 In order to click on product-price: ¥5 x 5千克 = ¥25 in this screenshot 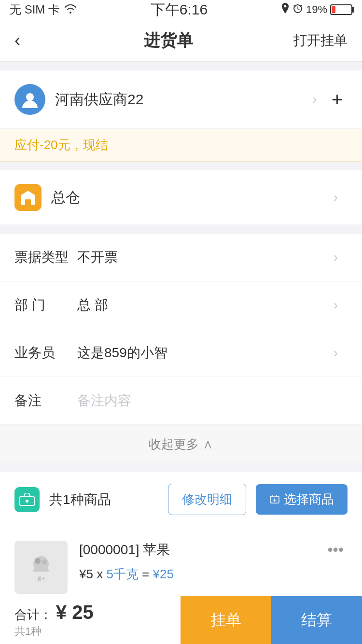, I will do `click(201, 574)`.